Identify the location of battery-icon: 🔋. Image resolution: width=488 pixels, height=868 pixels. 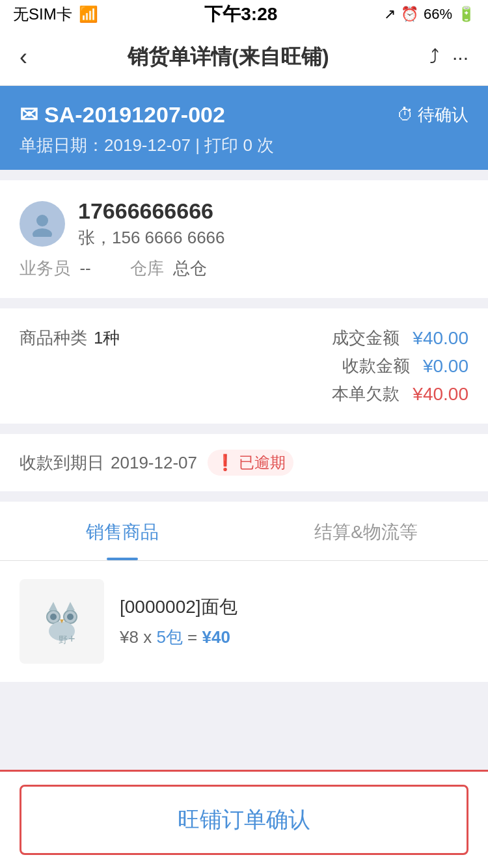
(466, 14).